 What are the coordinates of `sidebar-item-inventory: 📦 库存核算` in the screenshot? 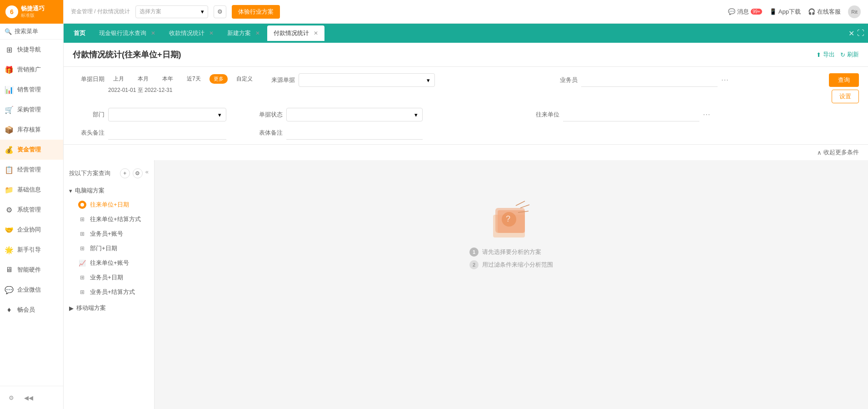 It's located at (32, 130).